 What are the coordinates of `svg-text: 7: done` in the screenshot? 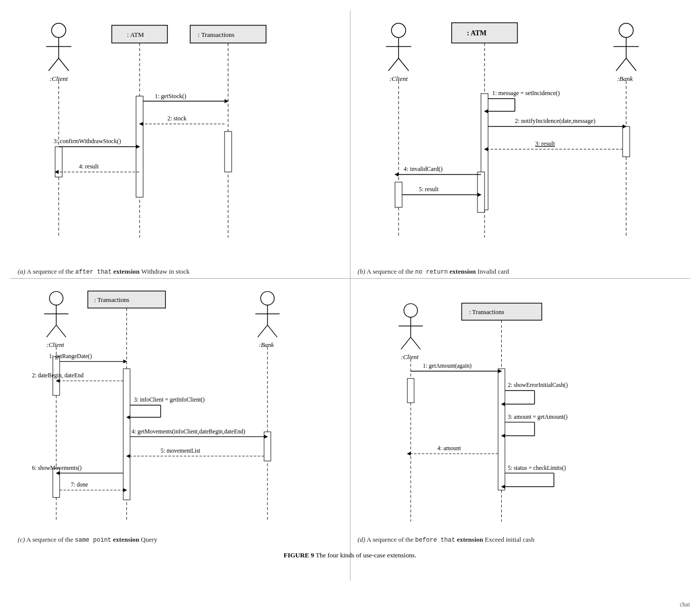 It's located at (79, 485).